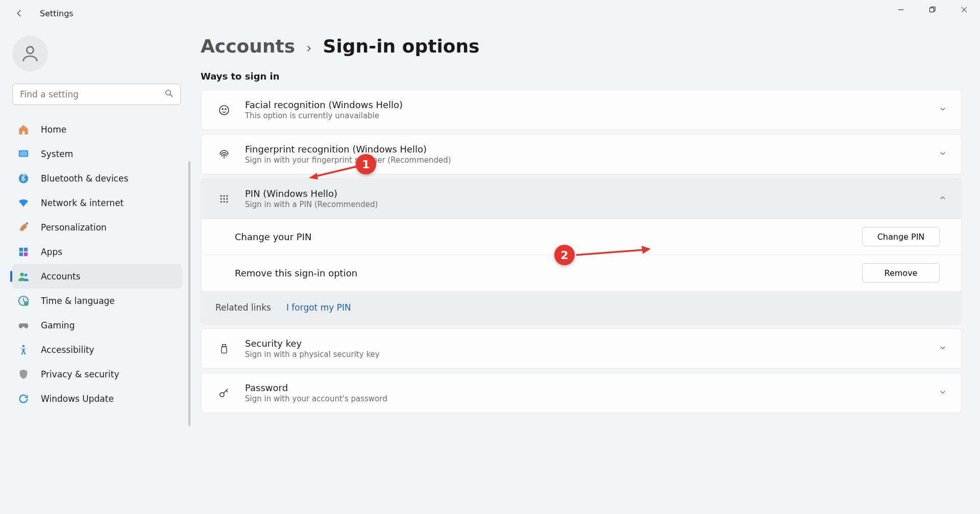 This screenshot has width=980, height=514. What do you see at coordinates (224, 393) in the screenshot?
I see `key-icon` at bounding box center [224, 393].